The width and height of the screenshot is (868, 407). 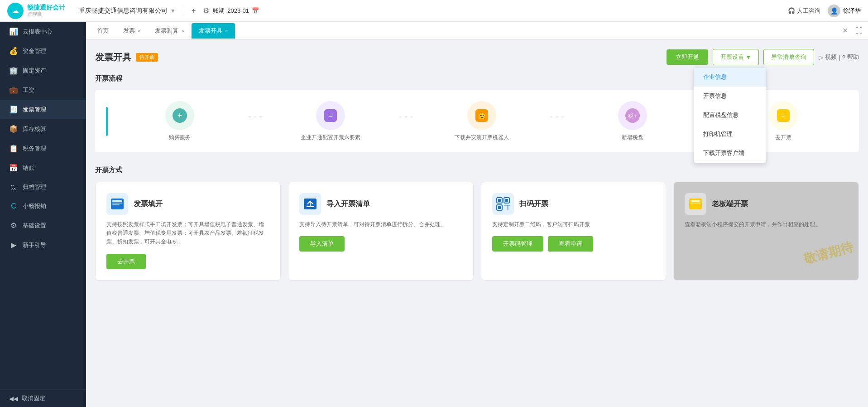 What do you see at coordinates (14, 399) in the screenshot?
I see `collapse-icon: ◀◀` at bounding box center [14, 399].